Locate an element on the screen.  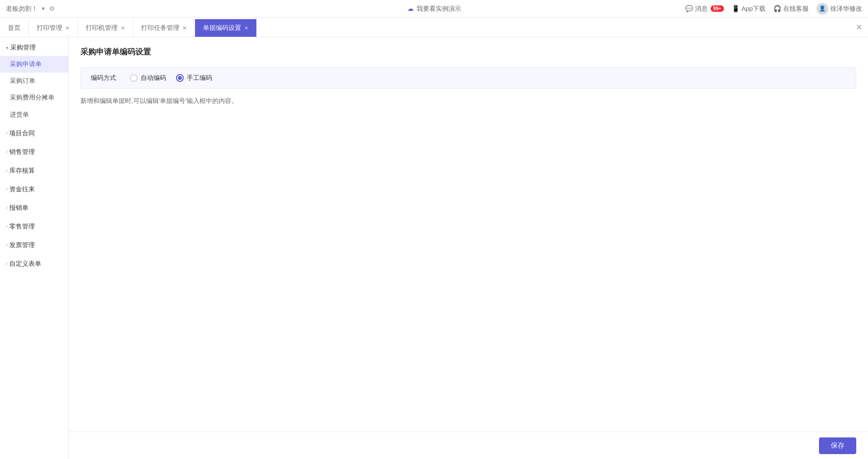
sidebar-group-invoice-mgmt: › 发票管理 is located at coordinates (34, 245).